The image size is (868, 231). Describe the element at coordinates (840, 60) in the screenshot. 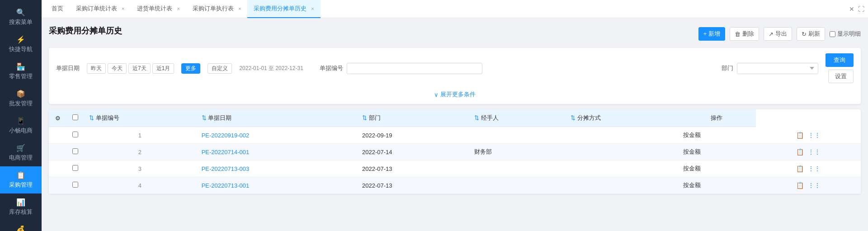

I see `query-button: 查询` at that location.